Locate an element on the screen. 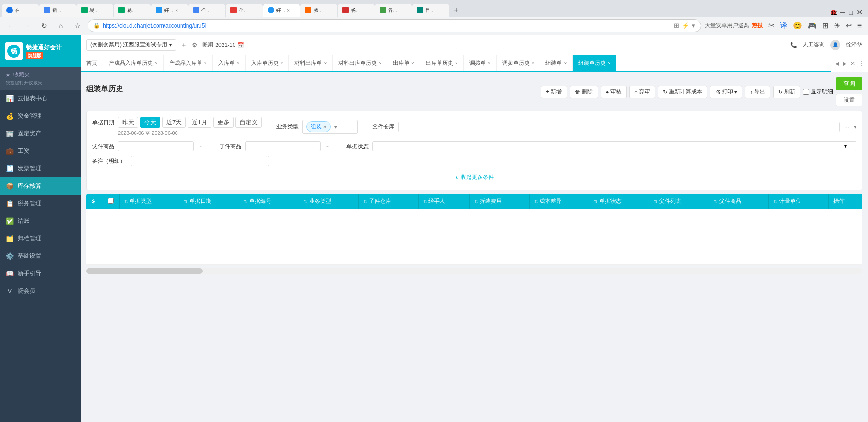 Image resolution: width=868 pixels, height=422 pixels. child-goods-input is located at coordinates (283, 146).